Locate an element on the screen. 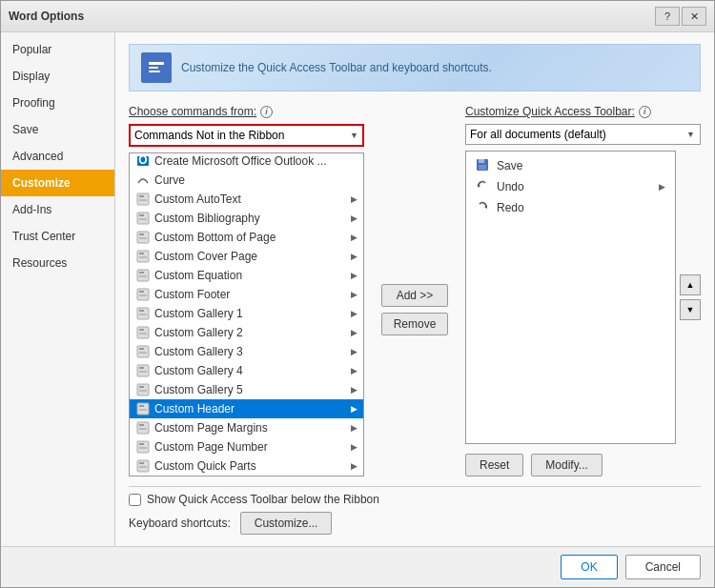 This screenshot has height=588, width=715. right-items-list: SaveUndo▶Redo is located at coordinates (570, 297).